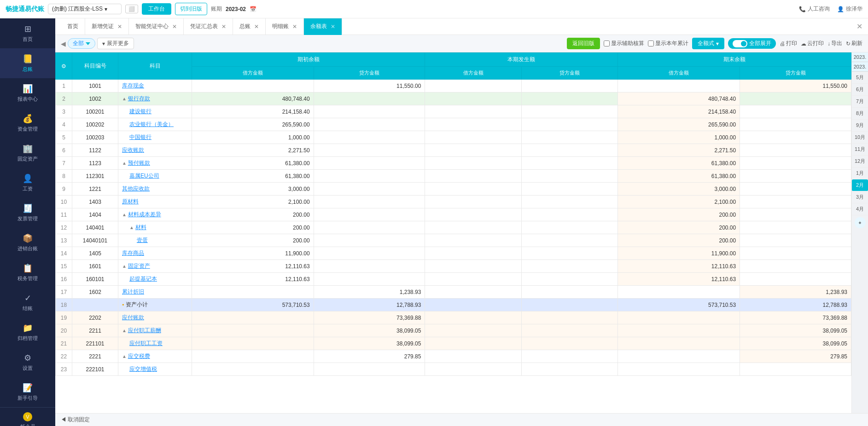 This screenshot has width=868, height=426. What do you see at coordinates (145, 330) in the screenshot?
I see `account-link: 应付职工薪酬` at bounding box center [145, 330].